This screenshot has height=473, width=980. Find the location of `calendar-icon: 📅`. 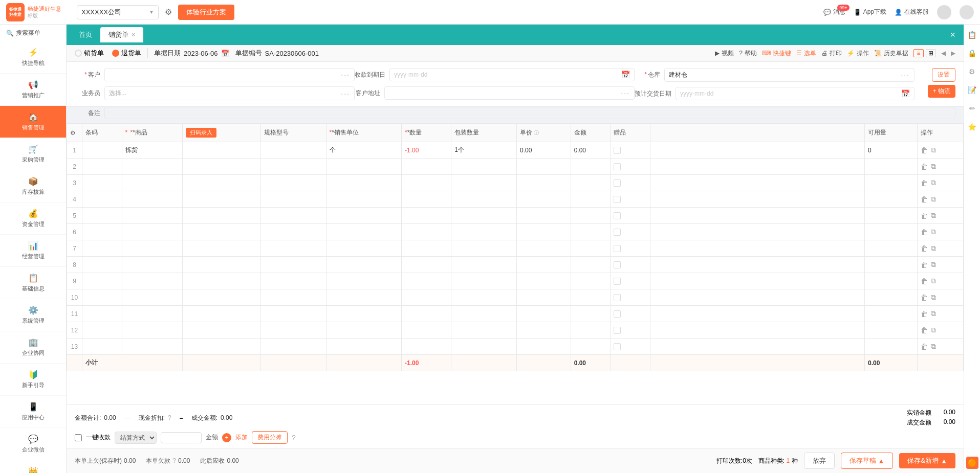

calendar-icon: 📅 is located at coordinates (225, 53).